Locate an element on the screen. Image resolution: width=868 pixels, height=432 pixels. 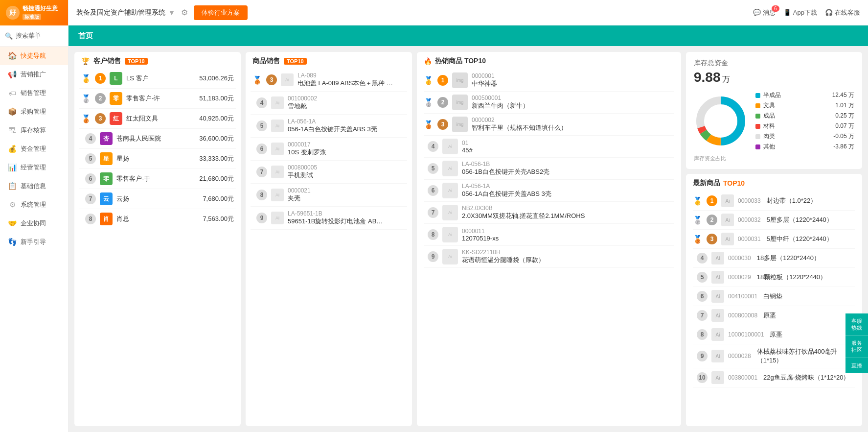
hot-product-item: 9 Ai KK-SD22110H 花语萌恒温分腿睡袋（厚款） is located at coordinates (549, 257).